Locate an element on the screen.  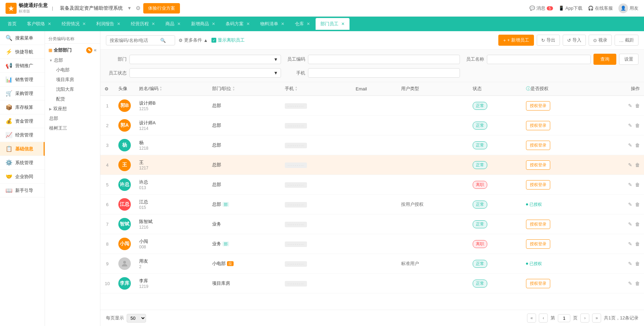
user-item: 👤 用友 is located at coordinates (628, 8).